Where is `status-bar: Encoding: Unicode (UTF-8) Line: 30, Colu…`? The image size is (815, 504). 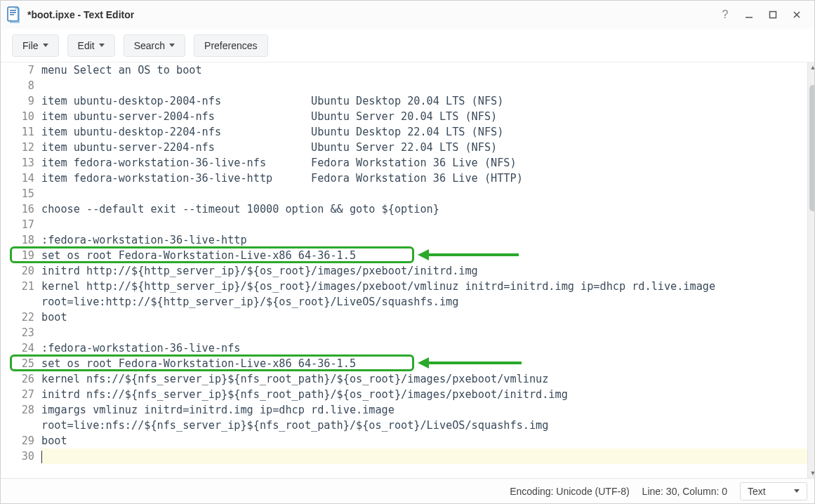
status-bar: Encoding: Unicode (UTF-8) Line: 30, Colu… is located at coordinates (407, 491).